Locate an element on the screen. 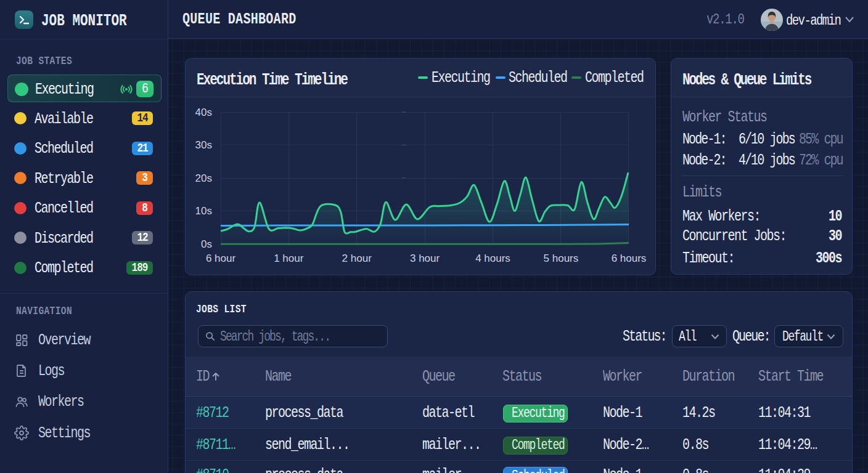  svg-text: 1 hour is located at coordinates (289, 259).